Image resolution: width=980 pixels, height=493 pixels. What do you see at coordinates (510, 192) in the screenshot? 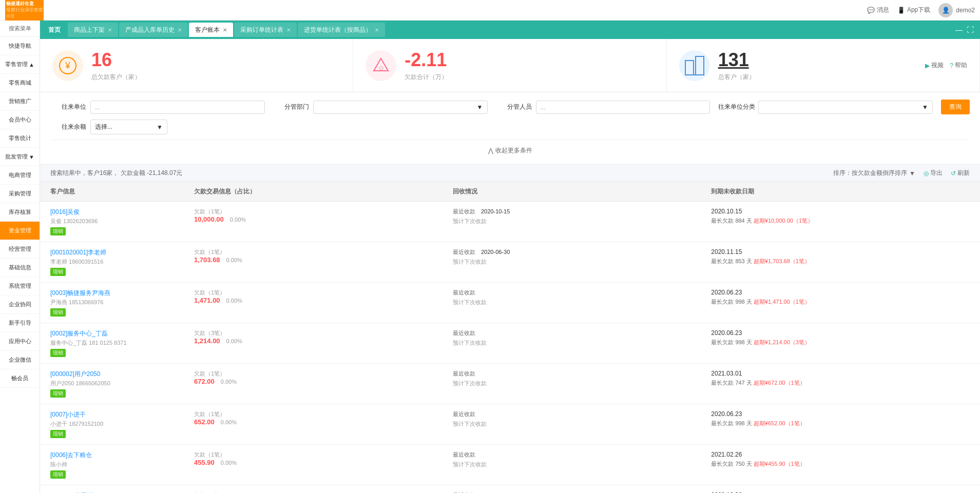
I see `table-header: 客户信息 欠款交易信息（占比） 回收情况 到期未收款日期` at bounding box center [510, 192].